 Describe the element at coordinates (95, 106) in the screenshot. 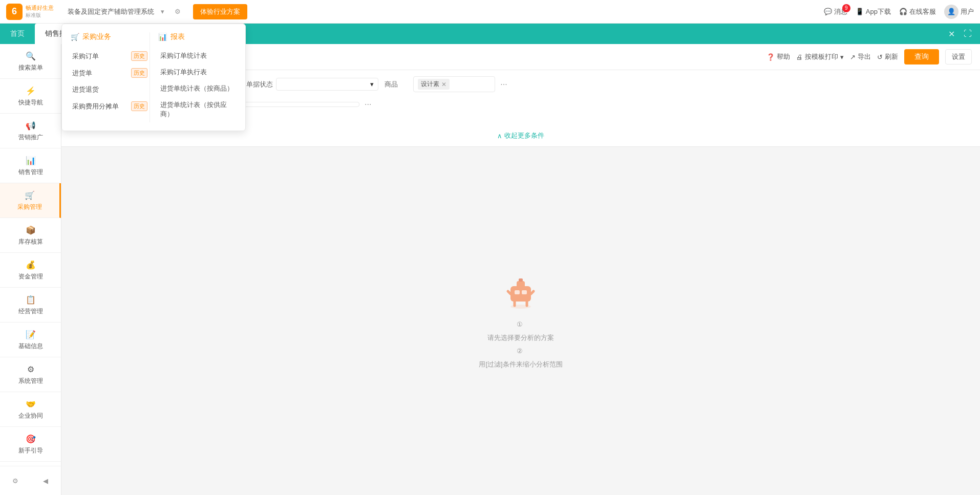

I see `purchase-cost-label: 采购费用分摊单` at that location.